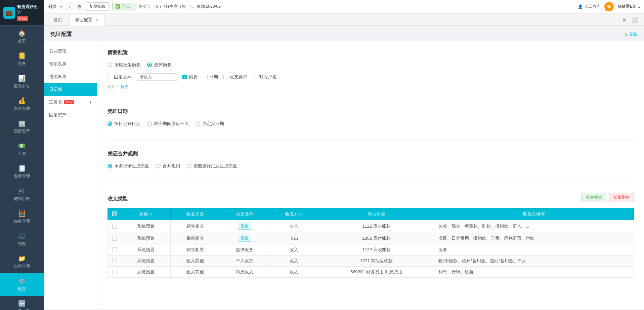 The width and height of the screenshot is (644, 310). What do you see at coordinates (609, 7) in the screenshot?
I see `user-avatar: 畅` at bounding box center [609, 7].